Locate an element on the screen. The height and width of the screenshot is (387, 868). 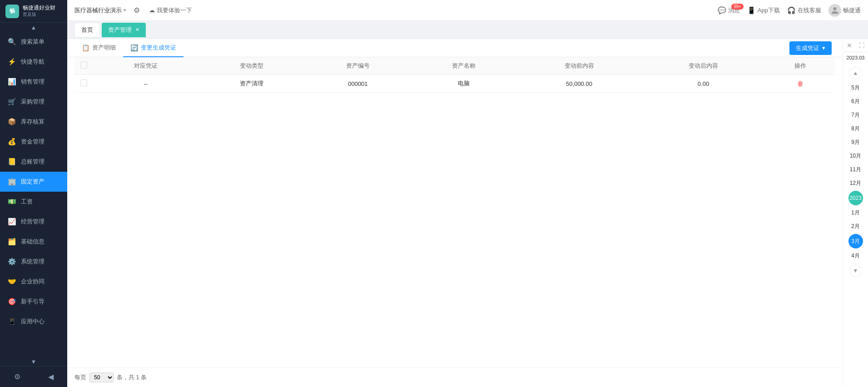
asset-detail-icon: 📋 is located at coordinates (85, 48).